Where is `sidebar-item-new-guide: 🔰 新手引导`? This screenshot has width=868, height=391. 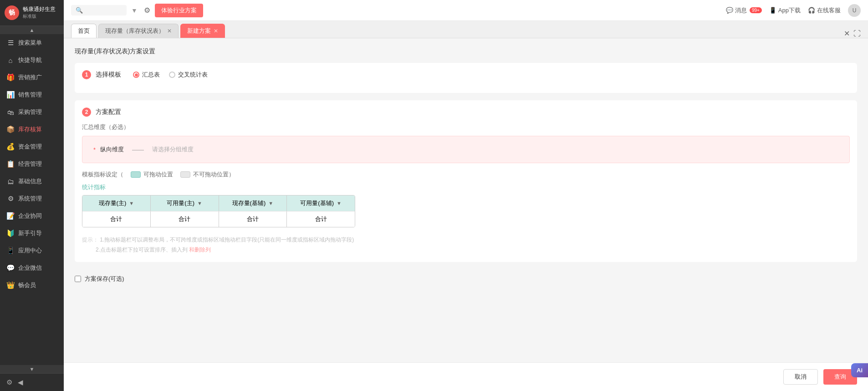
sidebar-item-new-guide: 🔰 新手引导 is located at coordinates (32, 233).